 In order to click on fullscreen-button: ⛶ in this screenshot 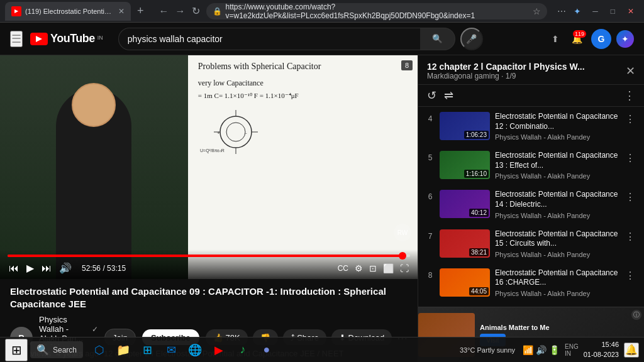, I will do `click(404, 268)`.